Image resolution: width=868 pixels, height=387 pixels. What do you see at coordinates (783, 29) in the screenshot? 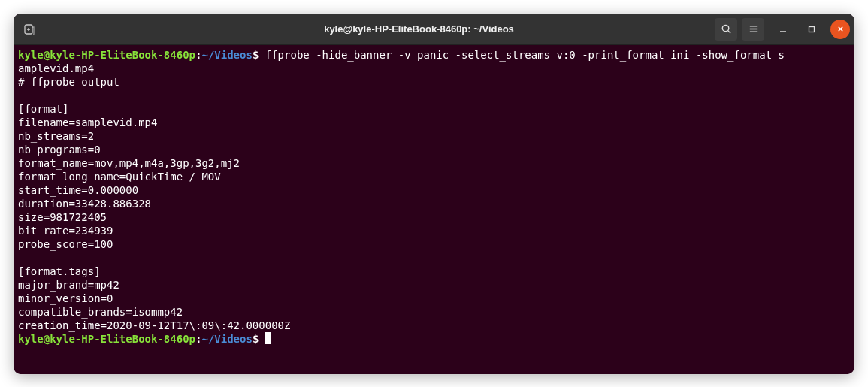
I see `minimize-icon` at bounding box center [783, 29].